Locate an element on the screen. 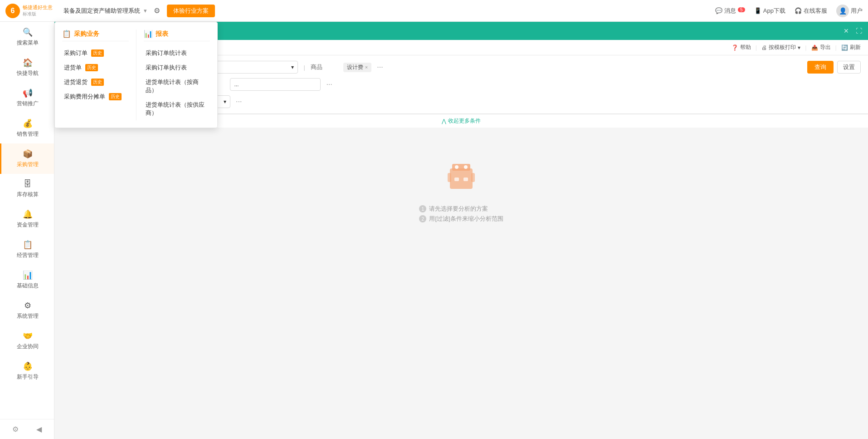 The height and width of the screenshot is (439, 868). purchase-order-label: 采购订单 is located at coordinates (76, 53).